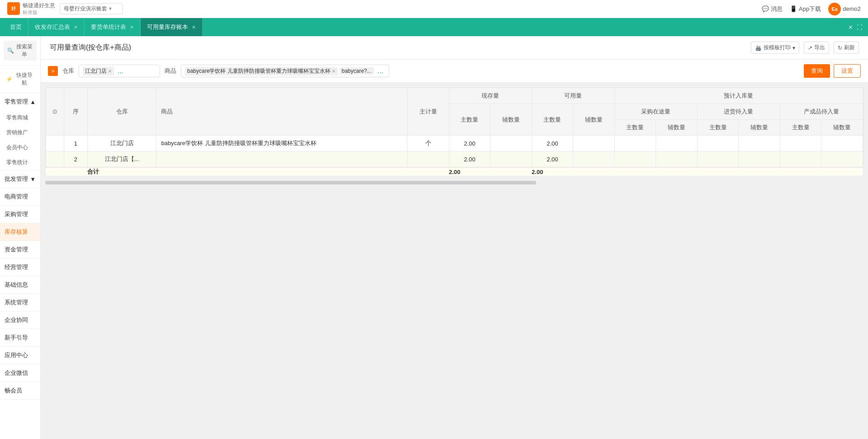 The image size is (868, 439). I want to click on footer-pt-main, so click(635, 172).